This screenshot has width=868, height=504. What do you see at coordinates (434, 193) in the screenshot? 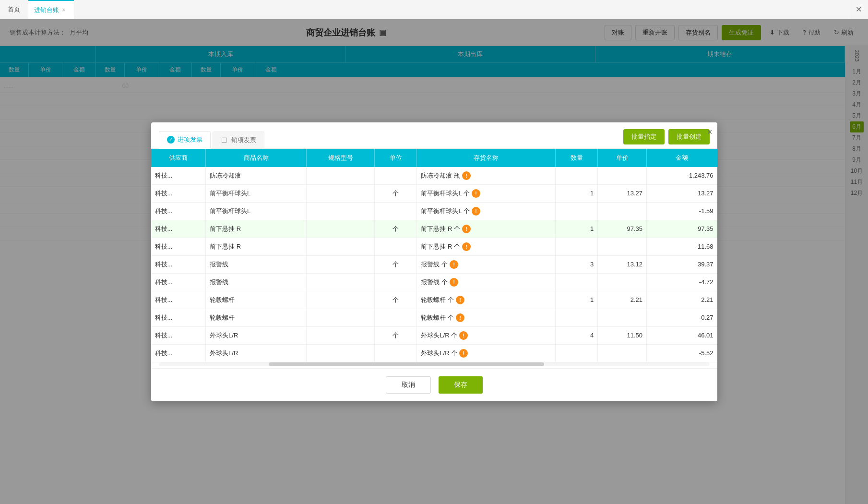
I see `table-row: 科技...前平衡杆球头L个前平衡杆球头L 个!113.2713.27` at bounding box center [434, 193].